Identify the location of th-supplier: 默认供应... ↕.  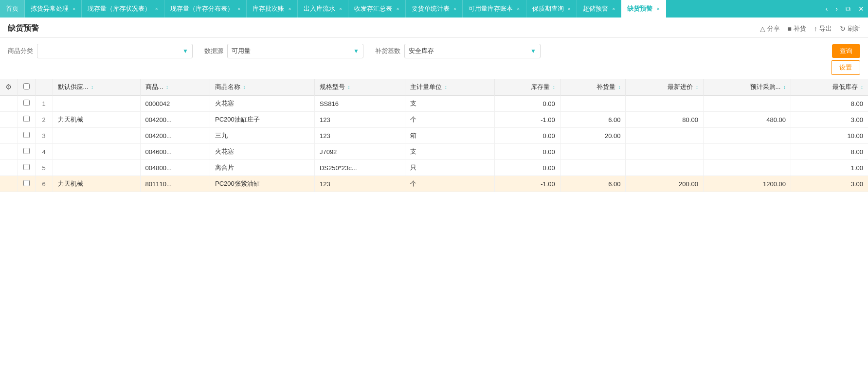
(96, 88).